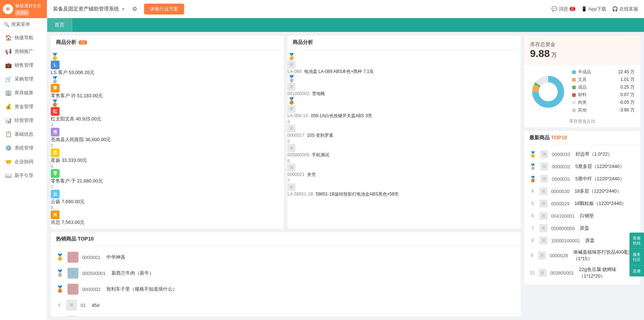 This screenshot has width=644, height=320. Describe the element at coordinates (164, 9) in the screenshot. I see `trial-button: 体验行业方案` at that location.